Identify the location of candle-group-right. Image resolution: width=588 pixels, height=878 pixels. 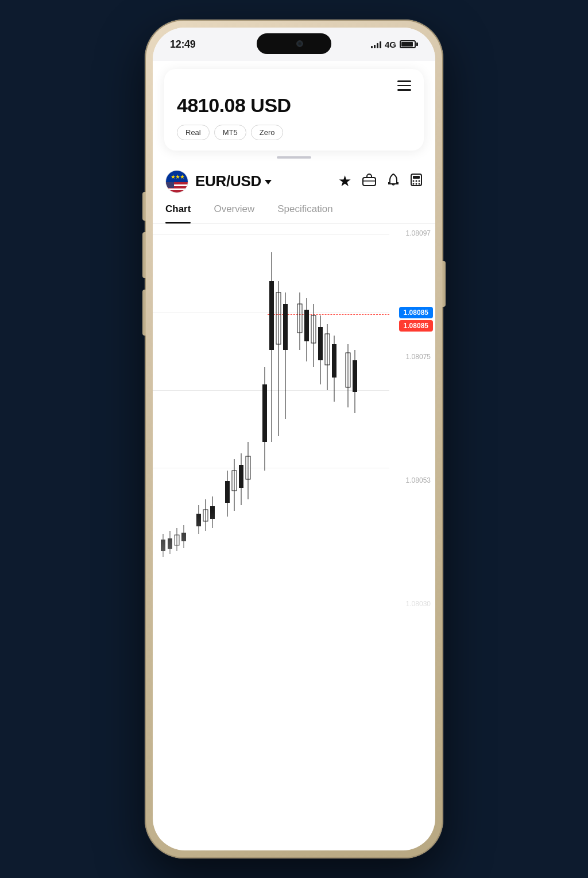
(351, 379).